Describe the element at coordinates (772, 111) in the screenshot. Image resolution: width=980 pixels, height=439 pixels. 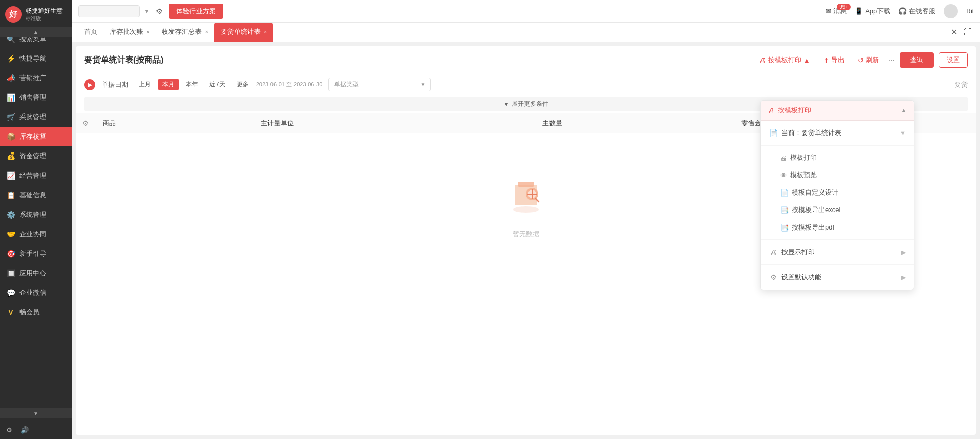
I see `print-header-icon: 🖨` at that location.